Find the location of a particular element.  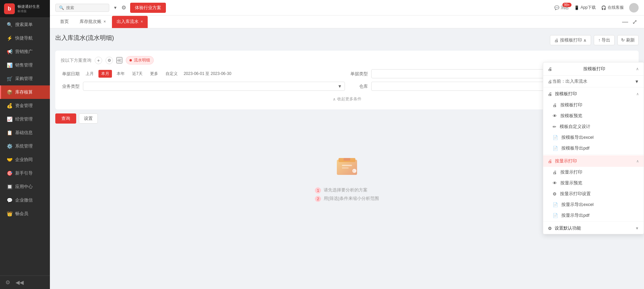

filter-settings-button: ⚙ is located at coordinates (109, 60).